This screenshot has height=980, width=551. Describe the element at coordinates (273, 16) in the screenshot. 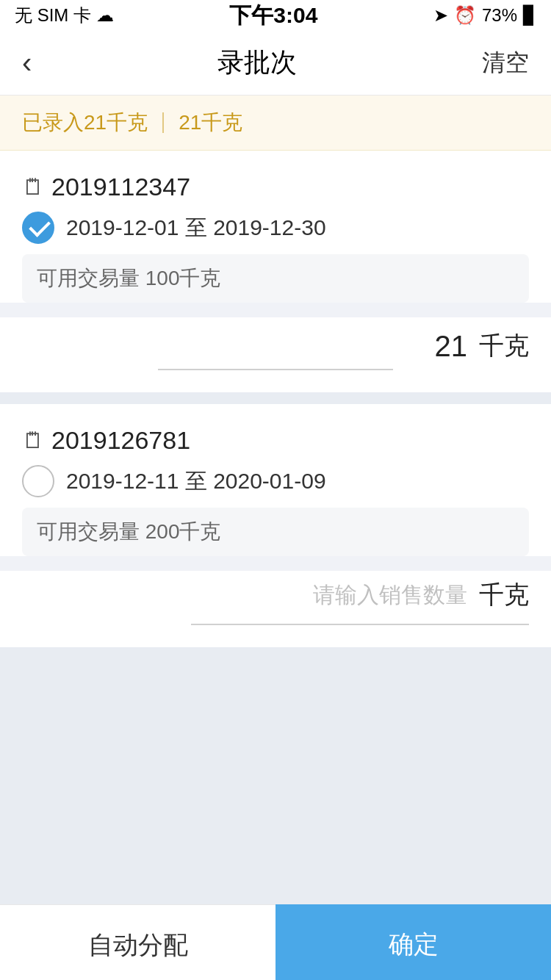

I see `status-time: 下午3:04` at that location.